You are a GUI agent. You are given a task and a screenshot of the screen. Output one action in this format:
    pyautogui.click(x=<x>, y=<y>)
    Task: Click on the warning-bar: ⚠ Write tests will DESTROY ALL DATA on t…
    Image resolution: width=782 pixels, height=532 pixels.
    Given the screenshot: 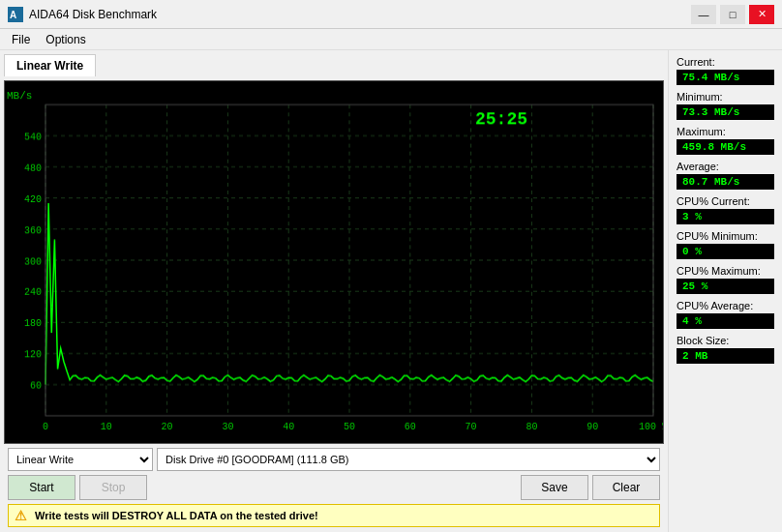 What is the action you would take?
    pyautogui.click(x=334, y=516)
    